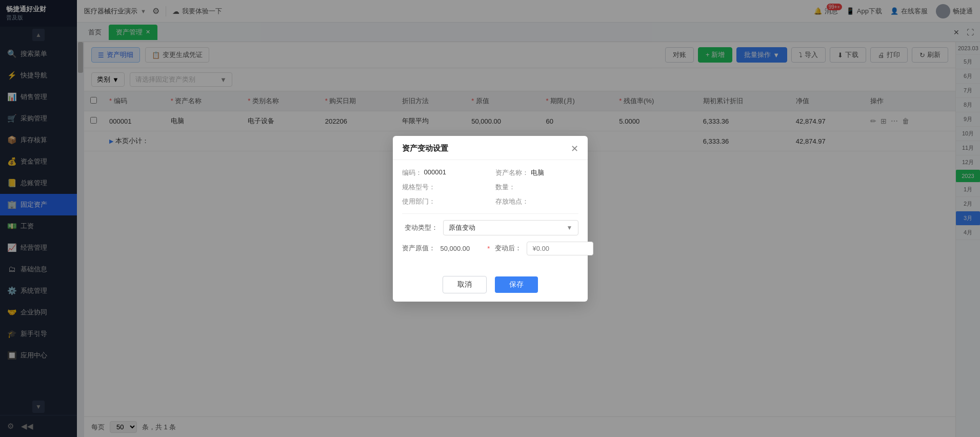  I want to click on required-indicator: *, so click(488, 248).